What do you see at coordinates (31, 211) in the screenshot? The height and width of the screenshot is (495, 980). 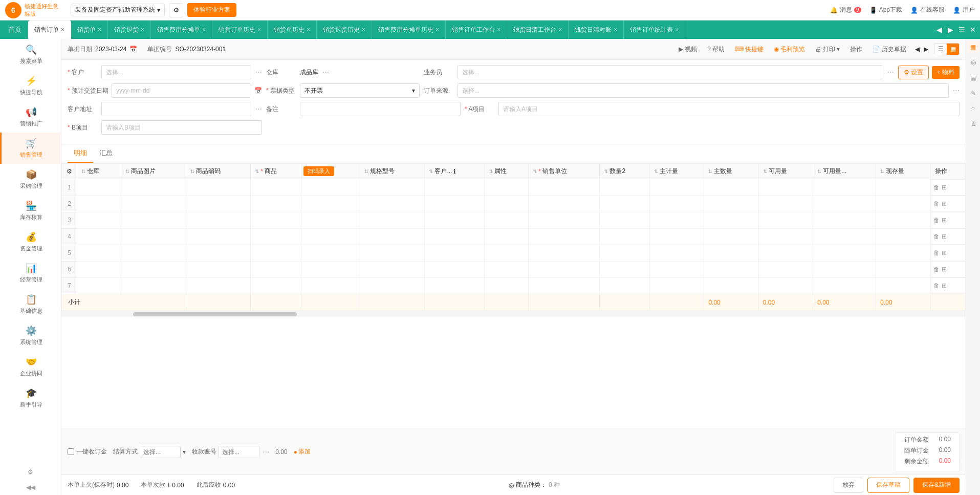 I see `sidebar-item-inventory: 🏪 库存核算` at bounding box center [31, 211].